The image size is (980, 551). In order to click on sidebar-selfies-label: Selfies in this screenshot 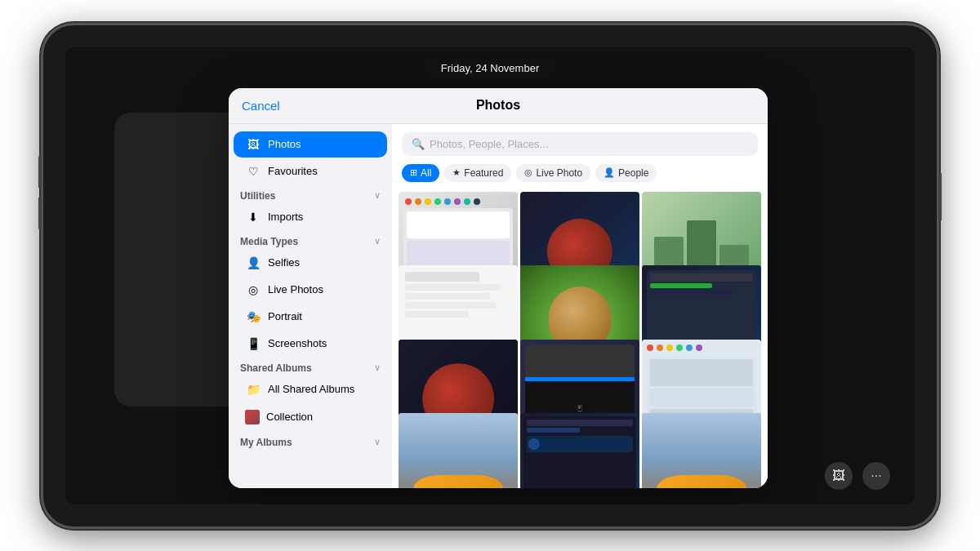, I will do `click(284, 263)`.